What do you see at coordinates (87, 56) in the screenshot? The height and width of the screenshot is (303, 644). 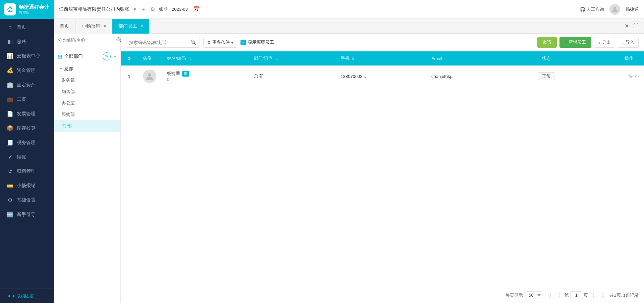 I see `all-departments-item: ⊞ 全部部门 ✎ «` at bounding box center [87, 56].